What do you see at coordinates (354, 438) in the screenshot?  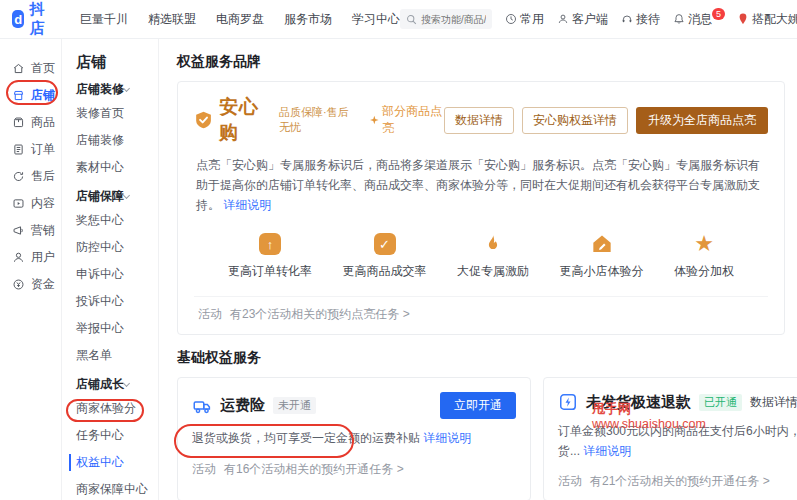 I see `card-freight-insurance: 运费险 未开通 立即开通 退货或换货，均可享受一定金额的运费补贴 详细说明 活动…` at bounding box center [354, 438].